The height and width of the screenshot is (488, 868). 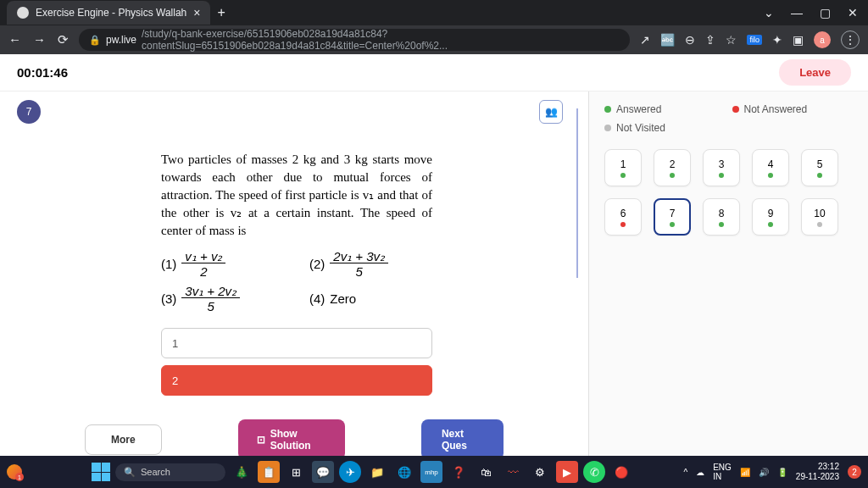 I want to click on app-icon: 🎄, so click(x=242, y=472).